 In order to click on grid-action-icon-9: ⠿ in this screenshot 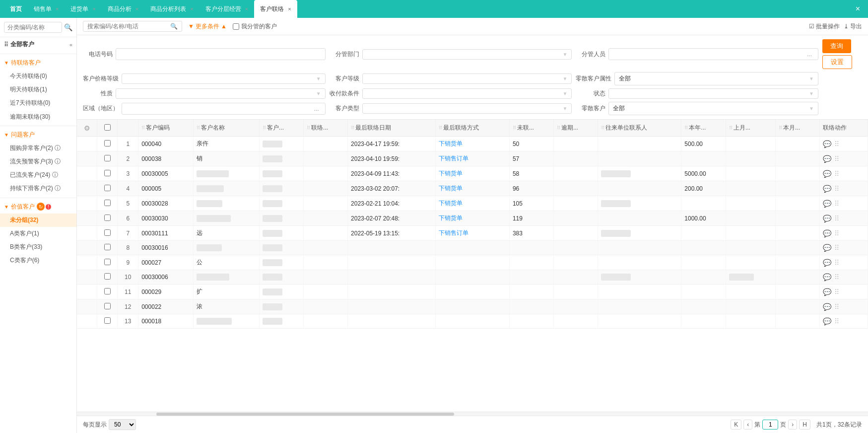, I will do `click(837, 277)`.